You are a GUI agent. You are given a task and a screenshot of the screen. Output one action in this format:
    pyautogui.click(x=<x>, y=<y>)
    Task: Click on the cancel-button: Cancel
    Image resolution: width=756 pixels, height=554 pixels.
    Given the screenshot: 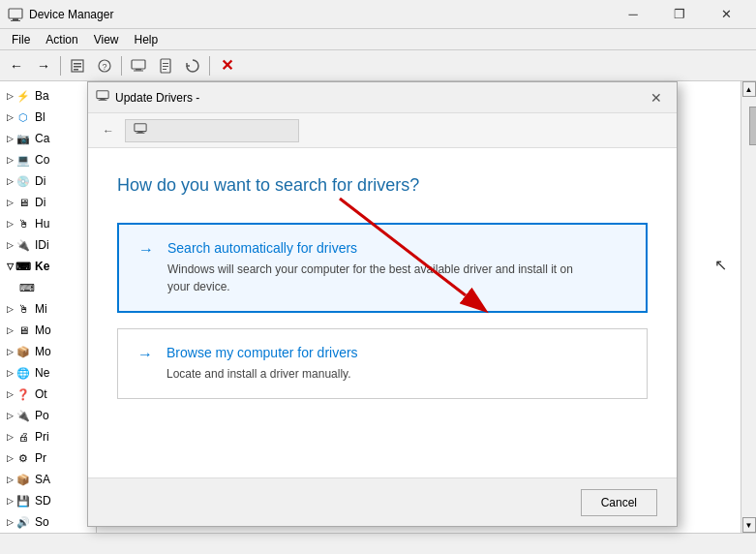 What is the action you would take?
    pyautogui.click(x=620, y=503)
    